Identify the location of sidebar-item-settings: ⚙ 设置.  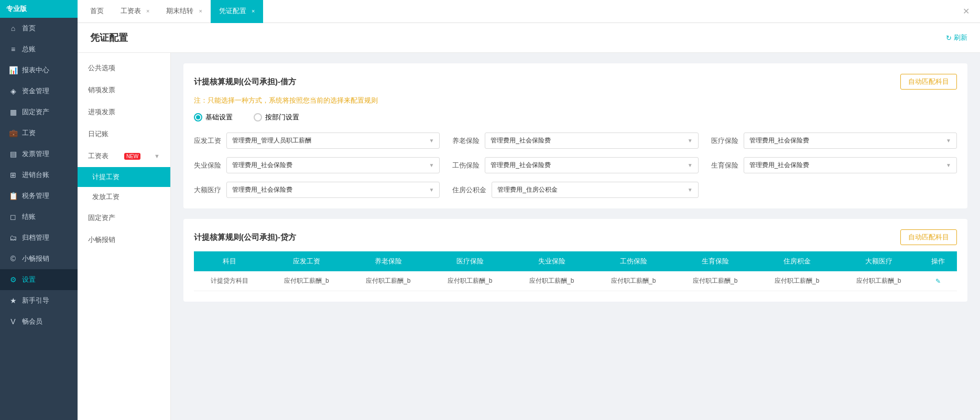
(39, 280).